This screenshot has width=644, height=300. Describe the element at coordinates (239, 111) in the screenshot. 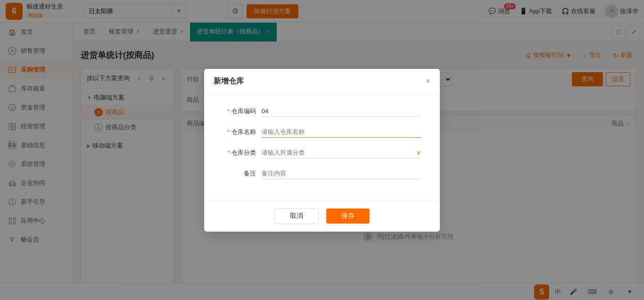

I see `form-label-code: 仓库编码` at that location.